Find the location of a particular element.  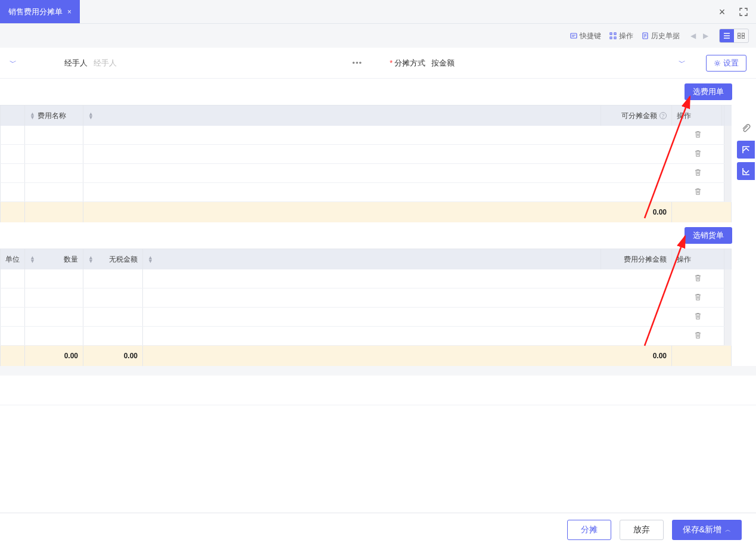

handler-field: 经手人 经手人 ••• is located at coordinates (213, 63).